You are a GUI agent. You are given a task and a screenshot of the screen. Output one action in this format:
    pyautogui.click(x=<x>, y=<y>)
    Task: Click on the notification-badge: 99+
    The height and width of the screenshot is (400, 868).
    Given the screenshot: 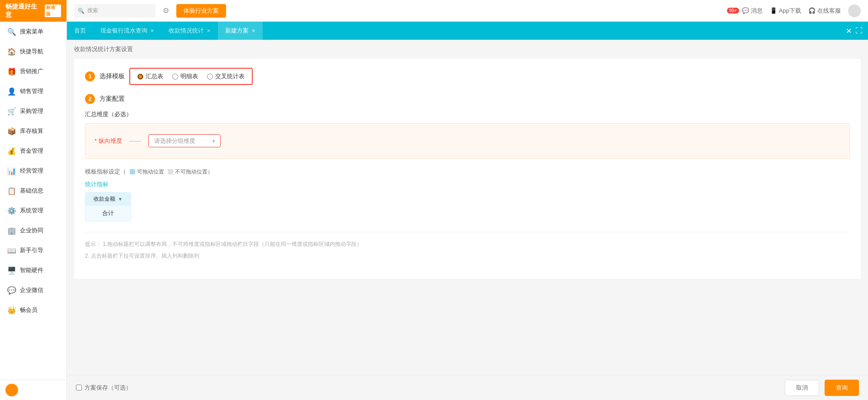 What is the action you would take?
    pyautogui.click(x=733, y=11)
    